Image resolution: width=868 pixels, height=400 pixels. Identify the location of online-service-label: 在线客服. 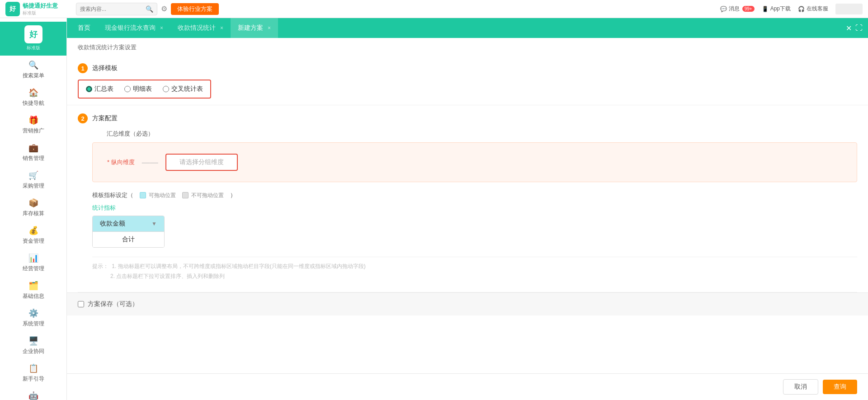
(817, 9).